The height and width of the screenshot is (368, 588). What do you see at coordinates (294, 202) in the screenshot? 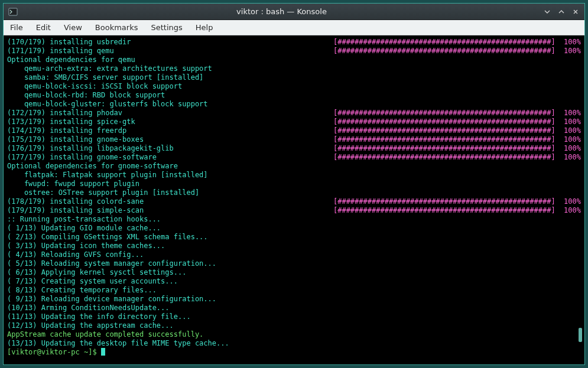
I see `install-line: (178/179) installing colord-sane[#######…` at bounding box center [294, 202].